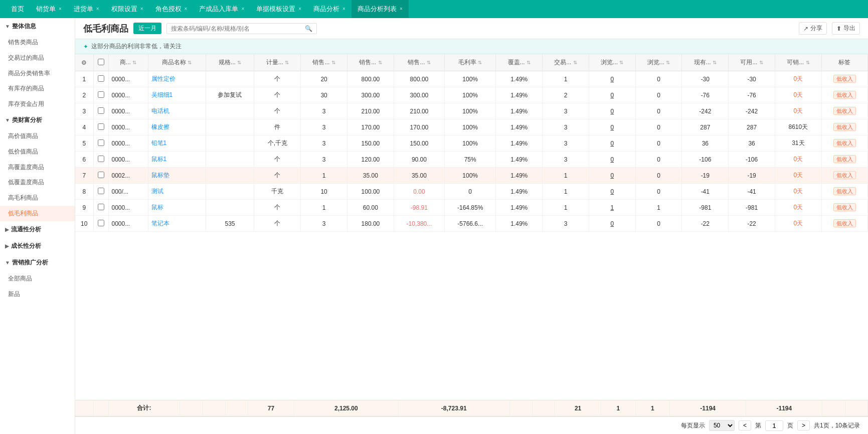  Describe the element at coordinates (142, 9) in the screenshot. I see `nav-permission-close: ×` at that location.